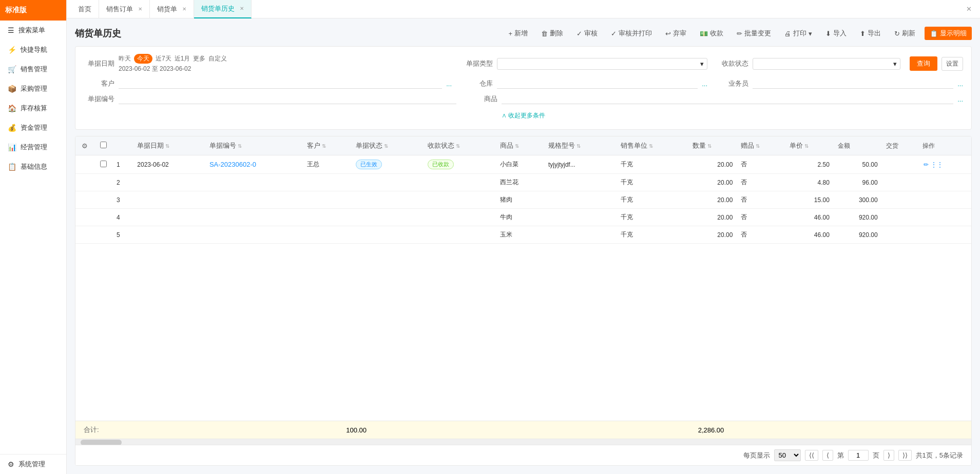 Image resolution: width=980 pixels, height=474 pixels. What do you see at coordinates (733, 84) in the screenshot?
I see `salesperson-label: 业务员` at bounding box center [733, 84].